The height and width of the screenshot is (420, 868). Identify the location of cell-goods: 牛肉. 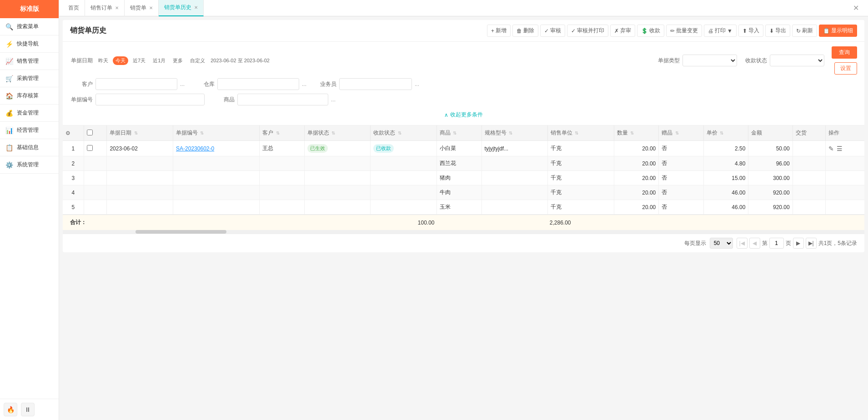
(459, 193).